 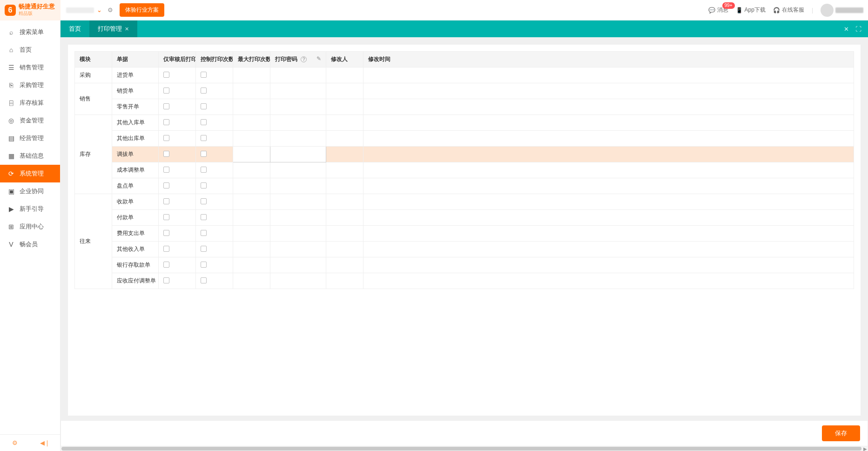 I want to click on scrollbar-thumb, so click(x=462, y=449).